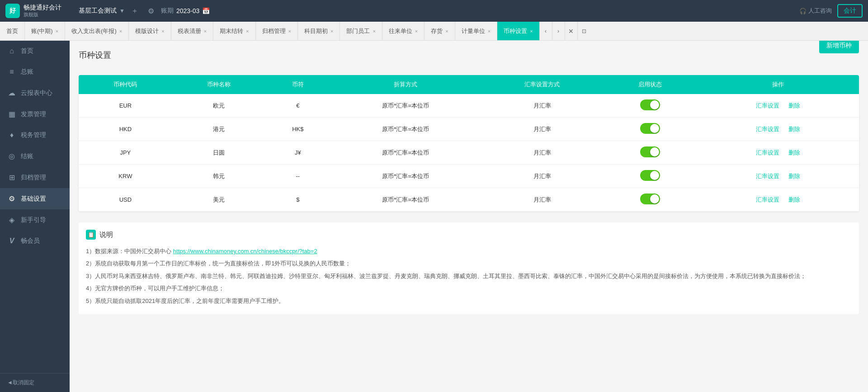  I want to click on sidebar-item-member: V 畅会员, so click(35, 241).